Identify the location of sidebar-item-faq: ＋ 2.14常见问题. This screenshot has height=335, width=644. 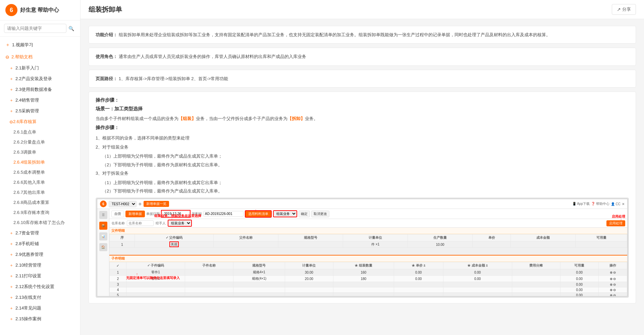
(40, 308).